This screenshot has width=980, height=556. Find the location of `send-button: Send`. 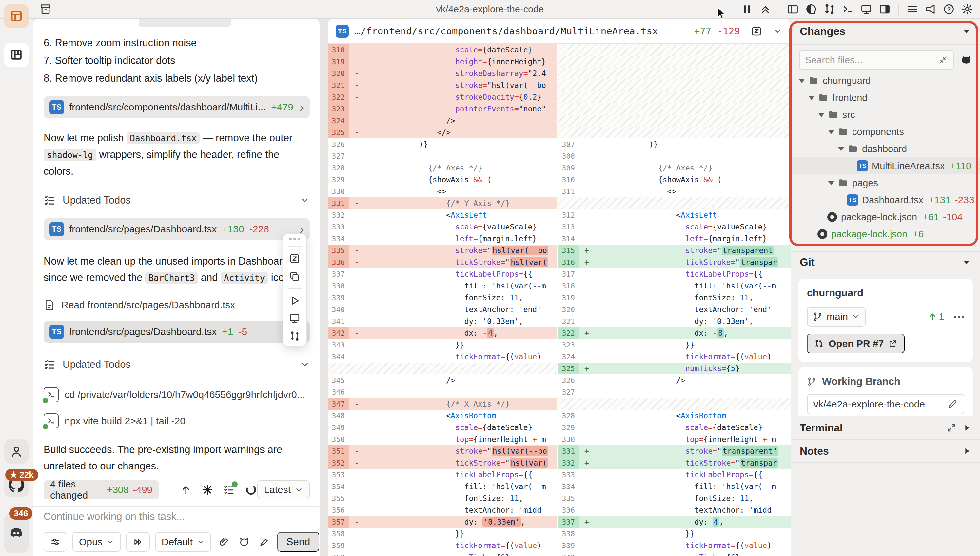

send-button: Send is located at coordinates (298, 542).